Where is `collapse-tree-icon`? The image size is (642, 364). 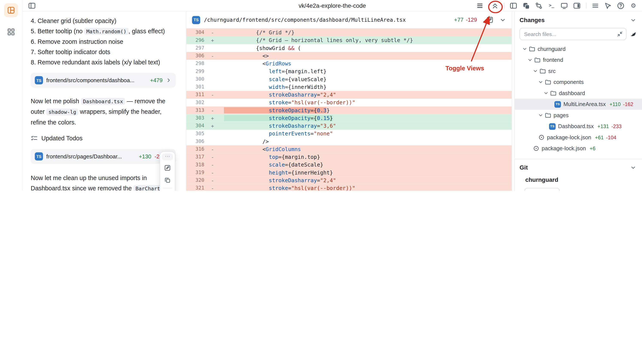
collapse-tree-icon is located at coordinates (620, 34).